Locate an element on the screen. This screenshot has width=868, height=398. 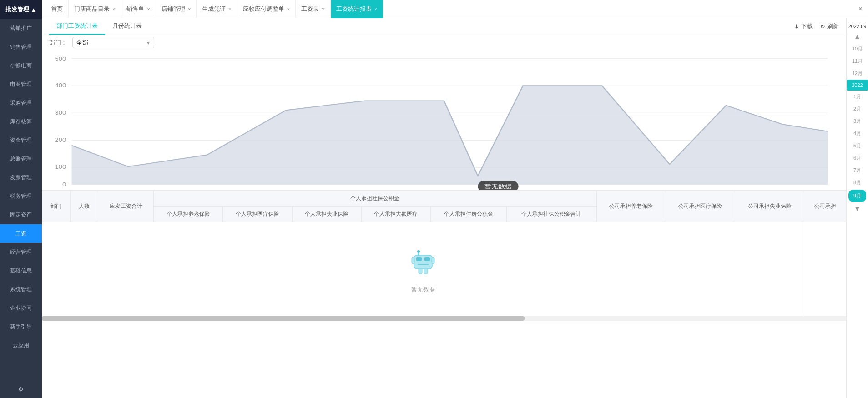
tab-home: 首页 is located at coordinates (57, 9).